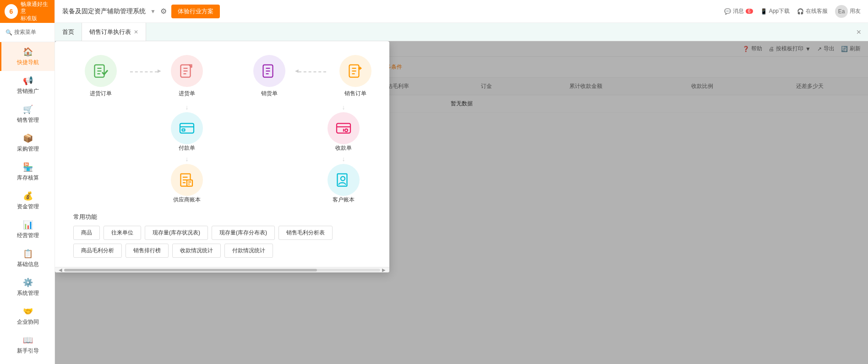  Describe the element at coordinates (269, 76) in the screenshot. I see `sale-bill-node: 销货单` at that location.